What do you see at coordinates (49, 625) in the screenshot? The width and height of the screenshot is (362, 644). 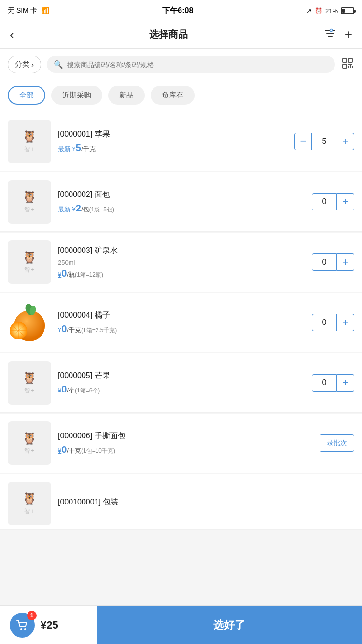 I see `cart-total: ¥25` at bounding box center [49, 625].